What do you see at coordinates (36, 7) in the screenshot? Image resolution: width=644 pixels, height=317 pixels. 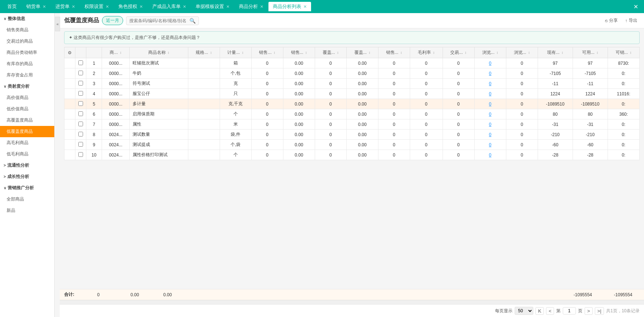 I see `nav-tab-sales: 销货单 ✕` at bounding box center [36, 7].